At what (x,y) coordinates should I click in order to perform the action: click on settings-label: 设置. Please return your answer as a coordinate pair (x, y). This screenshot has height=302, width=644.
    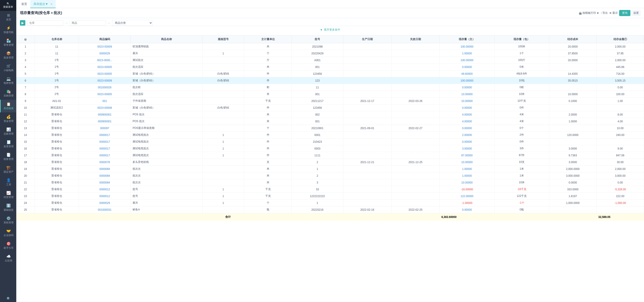
    Looking at the image, I should click on (636, 13).